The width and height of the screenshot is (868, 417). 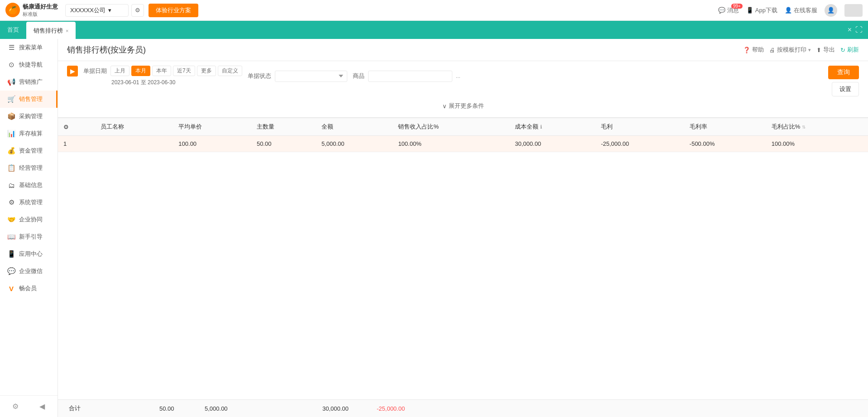 I want to click on finance-icon: 💰, so click(x=11, y=151).